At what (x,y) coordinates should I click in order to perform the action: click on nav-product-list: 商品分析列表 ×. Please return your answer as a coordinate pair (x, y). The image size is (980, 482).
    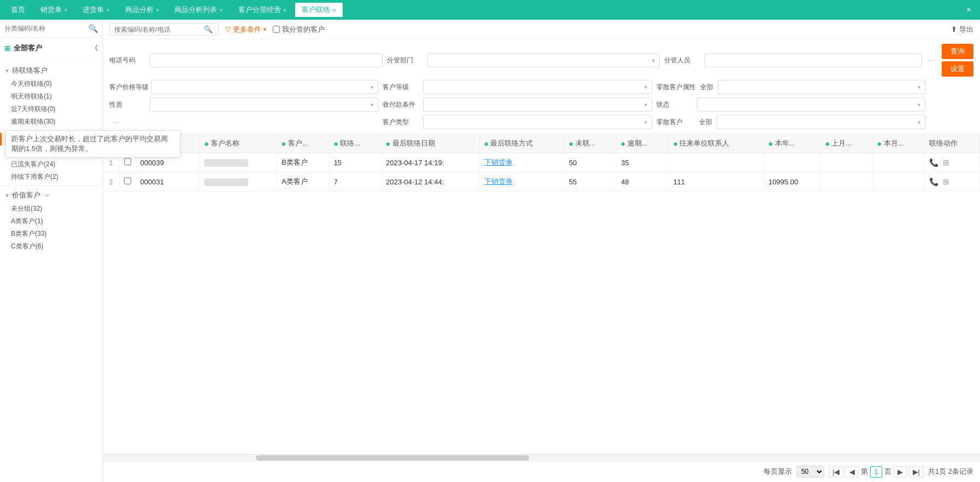
    Looking at the image, I should click on (198, 10).